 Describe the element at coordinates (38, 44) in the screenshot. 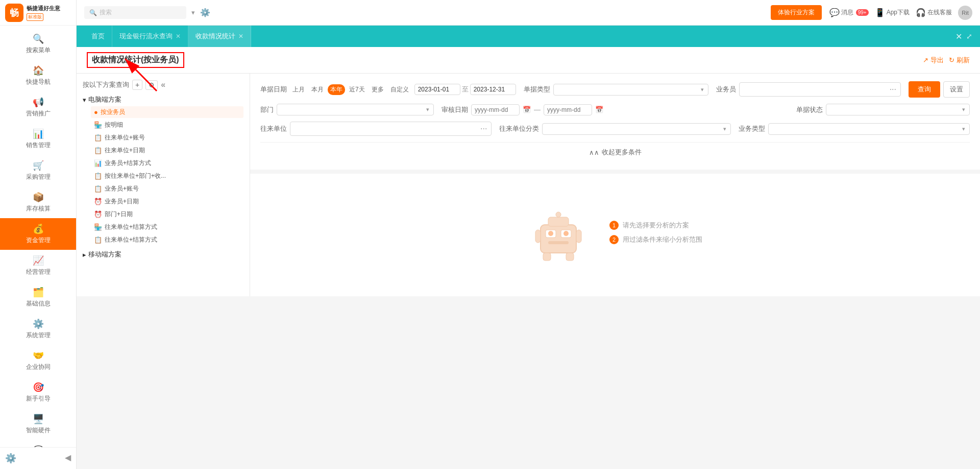

I see `sidebar-item-search: 🔍 搜索菜单` at that location.